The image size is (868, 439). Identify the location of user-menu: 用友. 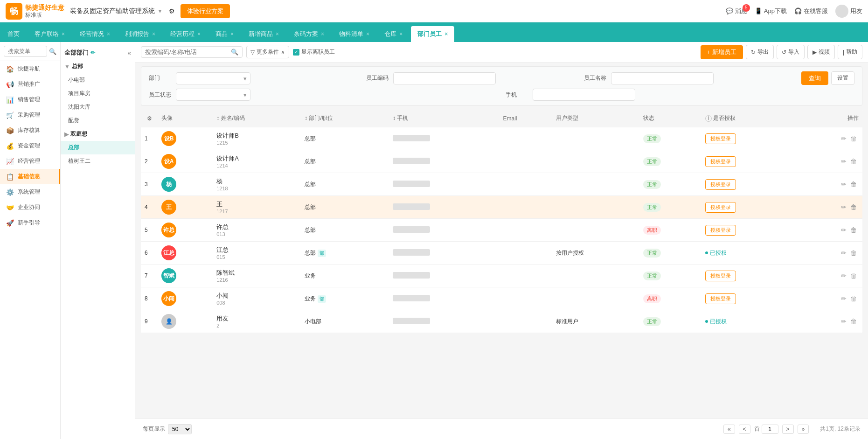
(849, 11).